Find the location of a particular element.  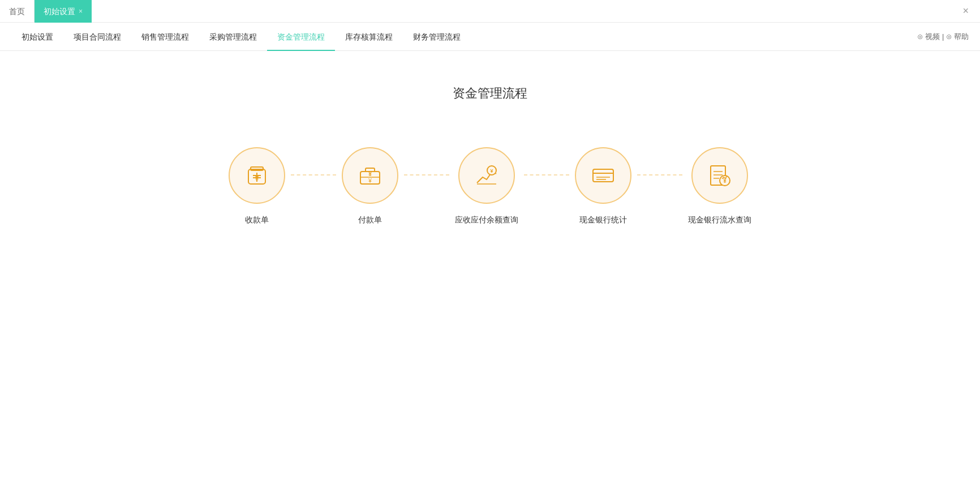

flow-circle-payment: ¥ ¥ is located at coordinates (370, 175).